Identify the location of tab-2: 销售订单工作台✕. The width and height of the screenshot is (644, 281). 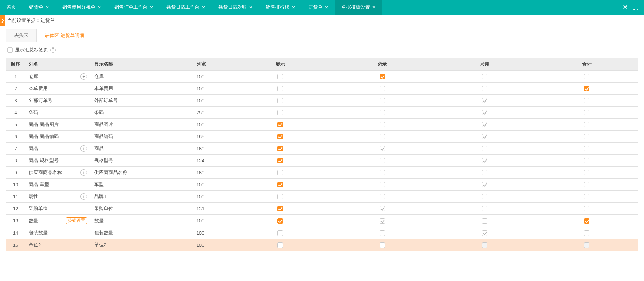
(134, 7).